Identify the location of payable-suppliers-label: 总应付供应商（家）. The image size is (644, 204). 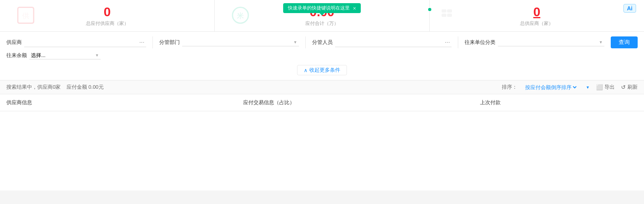
(107, 24).